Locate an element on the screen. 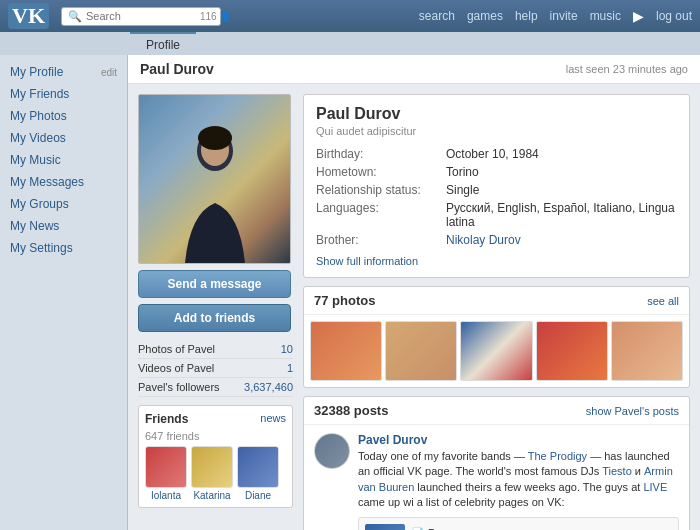 Image resolution: width=700 pixels, height=530 pixels. nav-games: games is located at coordinates (485, 16).